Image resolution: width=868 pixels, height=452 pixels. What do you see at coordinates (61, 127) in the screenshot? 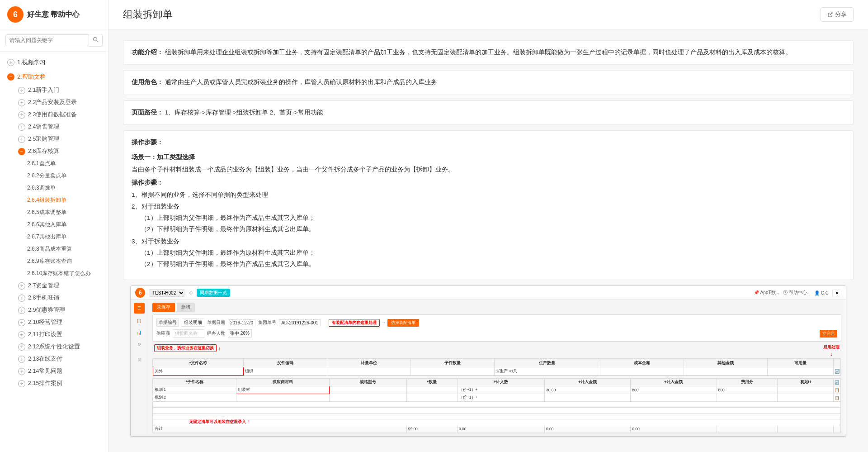
I see `sidebar-item-sales: + 2.4销售管理` at bounding box center [61, 127].